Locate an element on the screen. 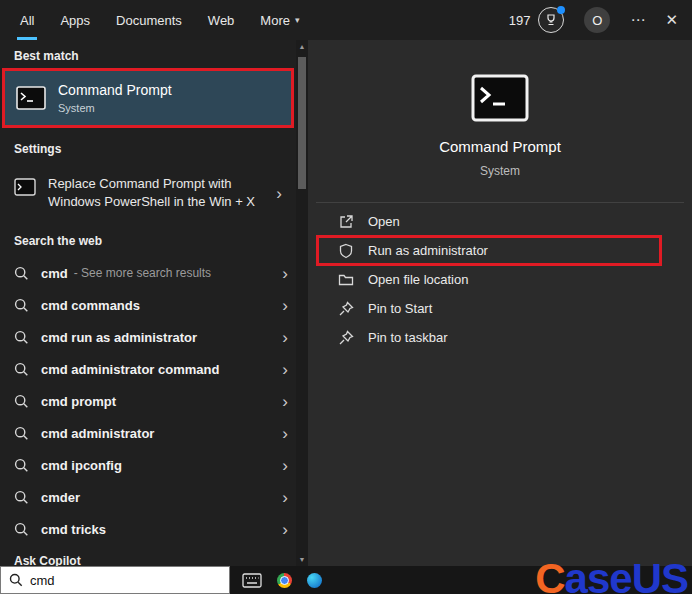 This screenshot has height=594, width=692. section-header-search-web: Search the web is located at coordinates (148, 240).